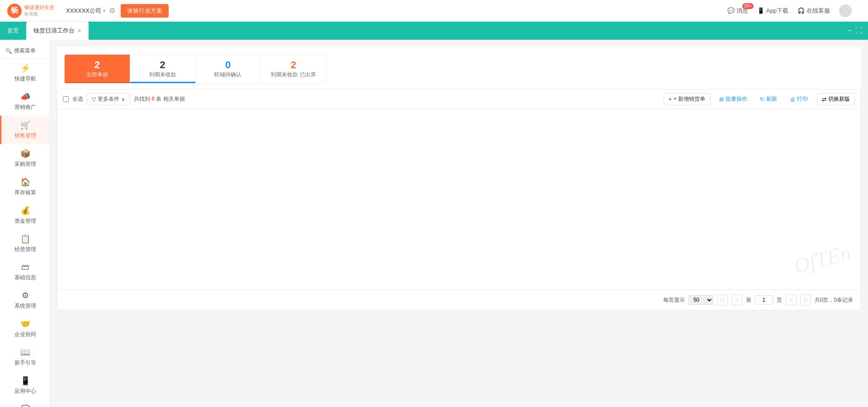  Describe the element at coordinates (25, 154) in the screenshot. I see `purchase-icon: 📦` at that location.